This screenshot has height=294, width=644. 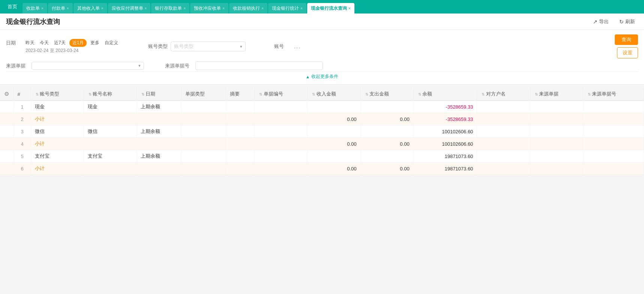 I want to click on nav-tab-其他收入单: 其他收入单×, so click(x=90, y=8).